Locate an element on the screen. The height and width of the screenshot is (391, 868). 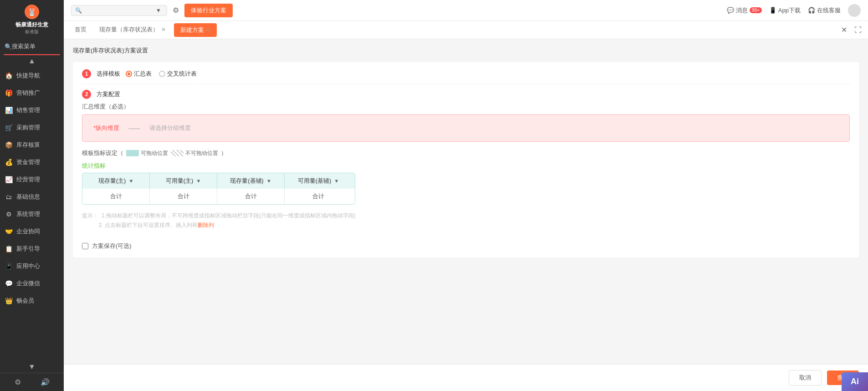
cart-icon: 🛒 is located at coordinates (9, 128).